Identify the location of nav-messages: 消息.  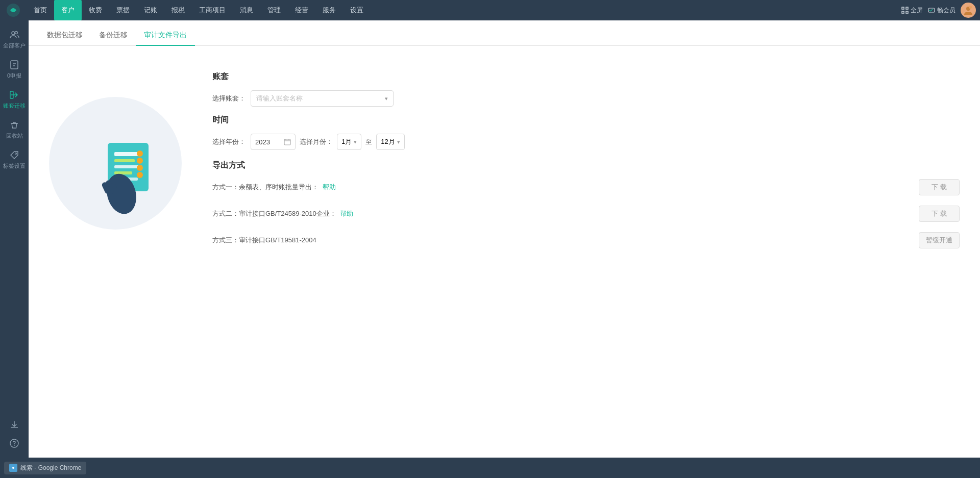
(247, 10).